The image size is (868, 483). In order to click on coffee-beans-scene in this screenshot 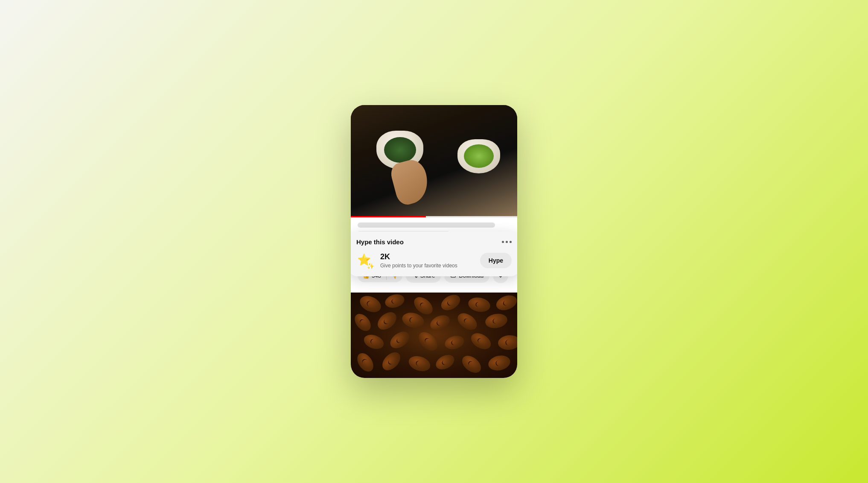, I will do `click(434, 335)`.